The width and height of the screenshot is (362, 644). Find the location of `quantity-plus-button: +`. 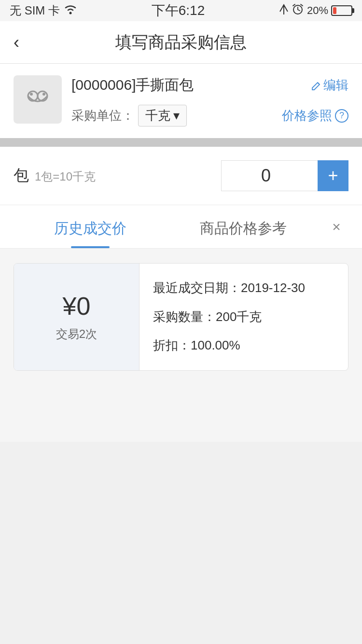

quantity-plus-button: + is located at coordinates (333, 176).